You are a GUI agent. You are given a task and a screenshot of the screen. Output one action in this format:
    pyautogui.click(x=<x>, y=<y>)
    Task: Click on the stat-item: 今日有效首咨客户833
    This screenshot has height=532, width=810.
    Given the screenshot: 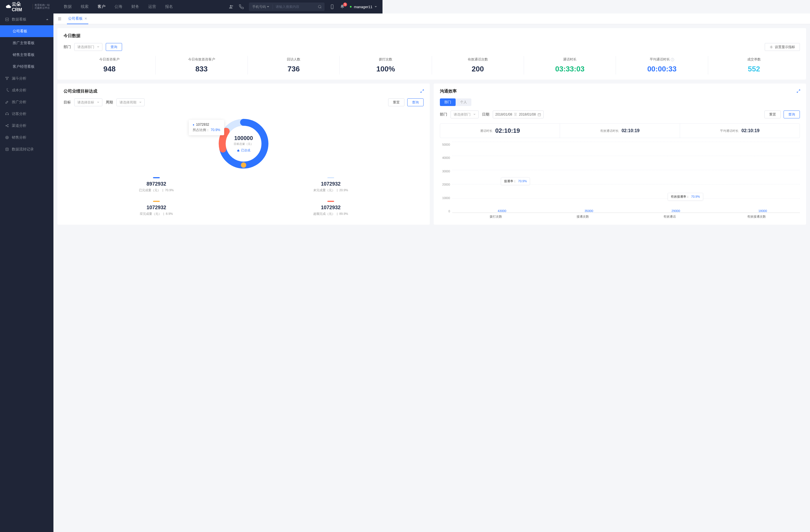 What is the action you would take?
    pyautogui.click(x=201, y=65)
    